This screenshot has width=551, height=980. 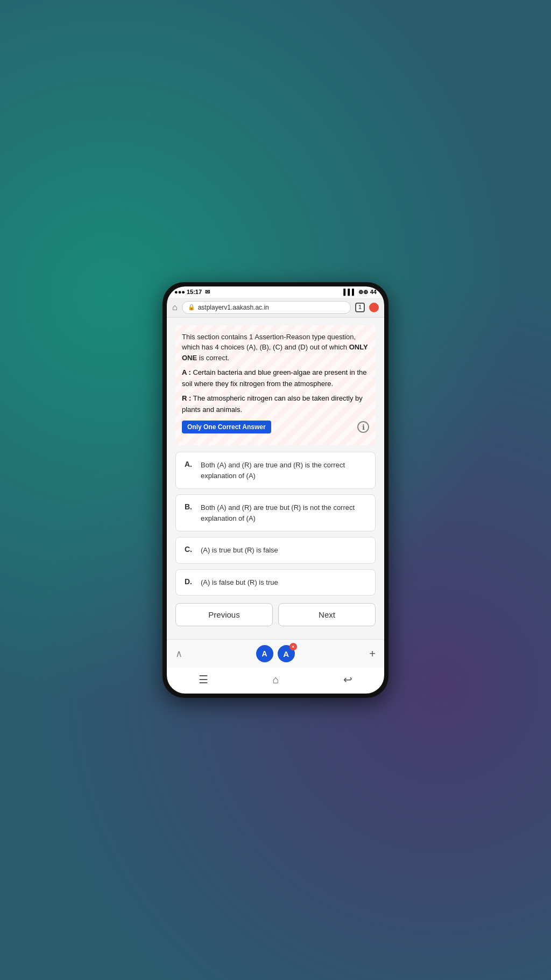 I want to click on nav-buttons: Previous Next, so click(x=276, y=615).